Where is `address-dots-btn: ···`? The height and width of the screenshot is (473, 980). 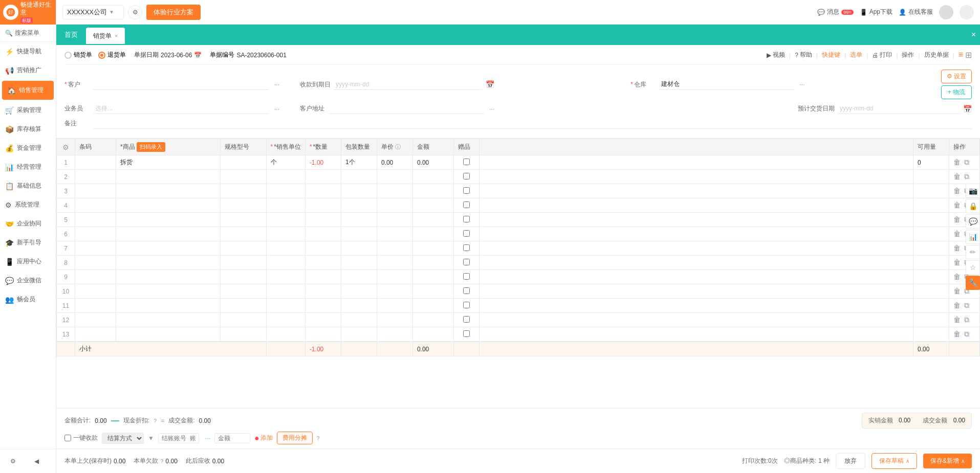
address-dots-btn: ··· is located at coordinates (492, 109).